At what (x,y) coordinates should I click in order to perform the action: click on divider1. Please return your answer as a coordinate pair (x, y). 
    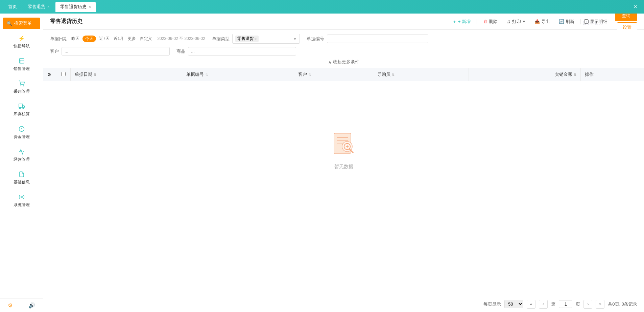
    Looking at the image, I should click on (477, 22).